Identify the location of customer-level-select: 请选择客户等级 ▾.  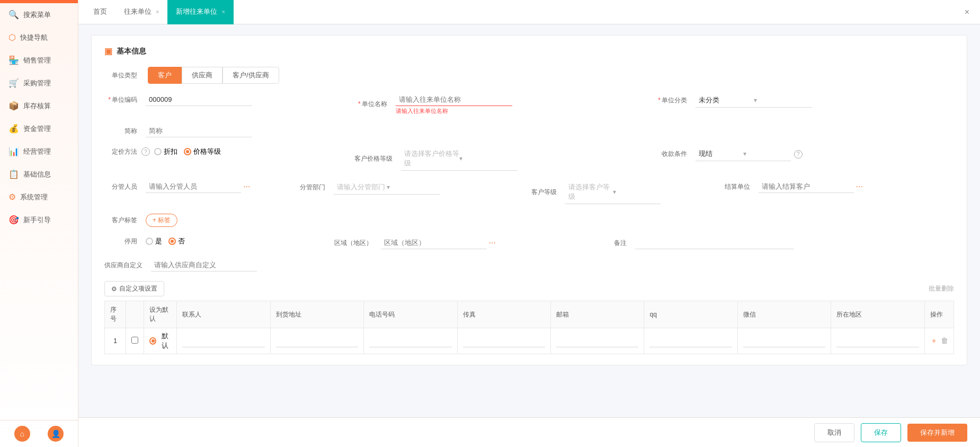
(613, 192).